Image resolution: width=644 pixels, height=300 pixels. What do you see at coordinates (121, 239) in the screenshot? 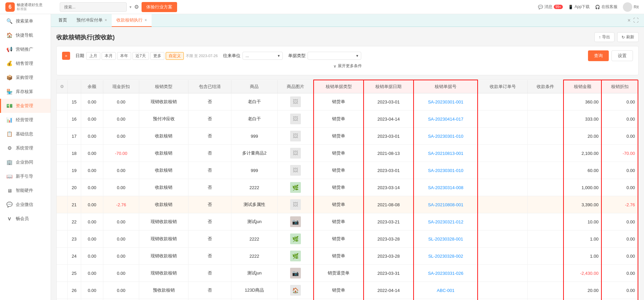
I see `cell-cash-discount: 0.00` at bounding box center [121, 239].